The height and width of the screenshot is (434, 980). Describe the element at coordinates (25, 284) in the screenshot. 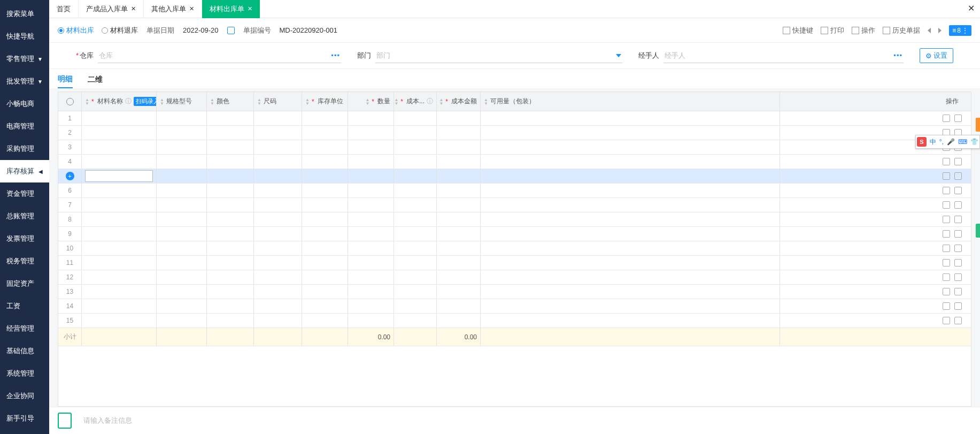

I see `sidebar-item-assets: 固定资产` at that location.